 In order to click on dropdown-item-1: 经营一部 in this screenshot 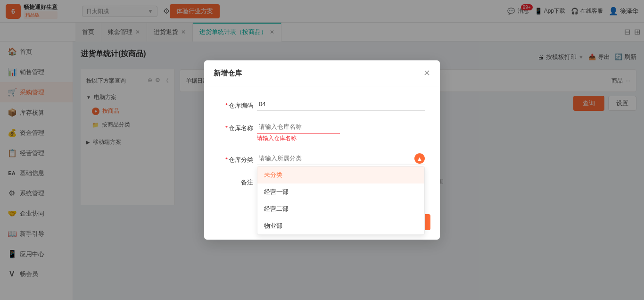, I will do `click(341, 192)`.